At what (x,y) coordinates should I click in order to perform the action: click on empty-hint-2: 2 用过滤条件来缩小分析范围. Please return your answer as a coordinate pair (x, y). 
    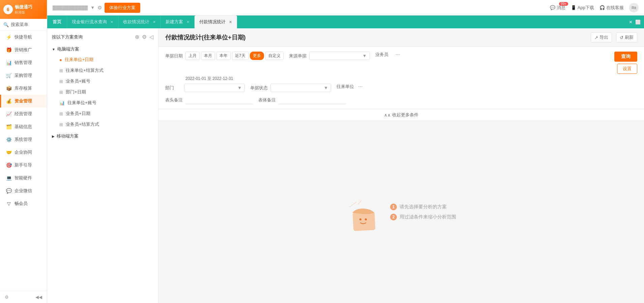
    Looking at the image, I should click on (423, 217).